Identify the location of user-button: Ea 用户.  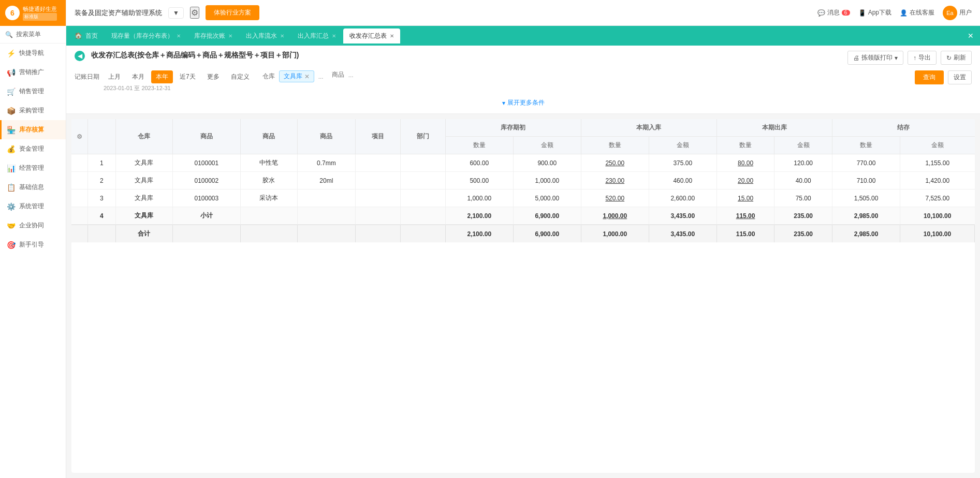
(957, 13).